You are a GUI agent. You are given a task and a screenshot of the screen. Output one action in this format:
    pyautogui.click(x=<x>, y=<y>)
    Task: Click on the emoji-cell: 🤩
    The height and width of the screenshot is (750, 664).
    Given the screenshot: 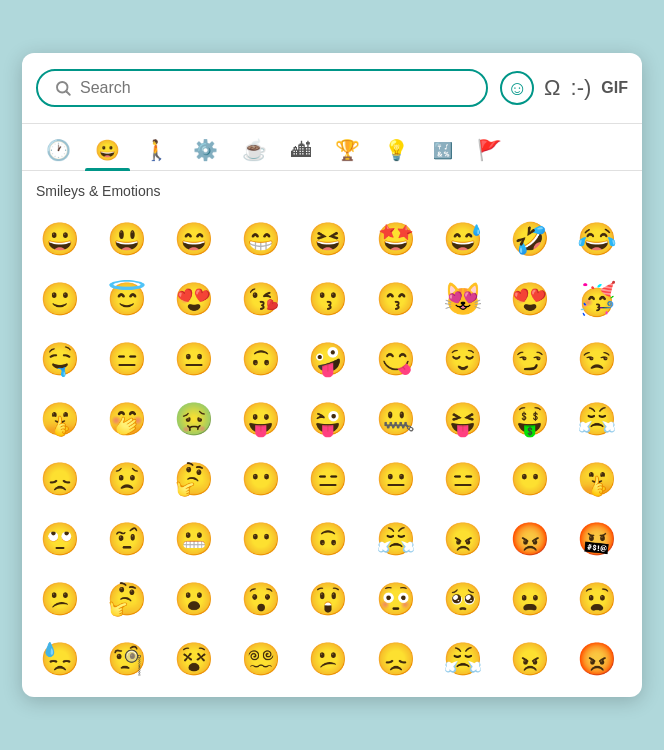 What is the action you would take?
    pyautogui.click(x=396, y=239)
    